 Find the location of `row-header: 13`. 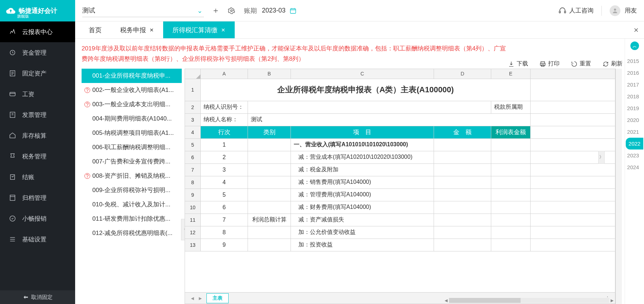

row-header: 13 is located at coordinates (193, 245).